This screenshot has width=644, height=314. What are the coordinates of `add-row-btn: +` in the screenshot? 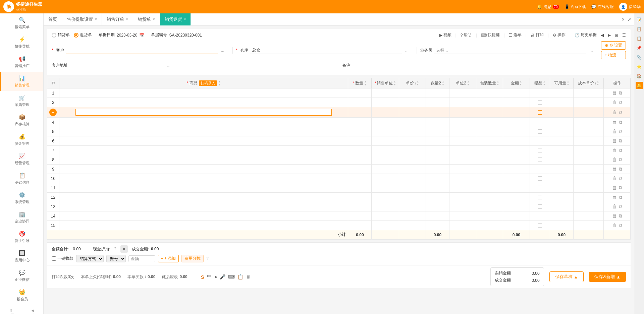 It's located at (53, 112).